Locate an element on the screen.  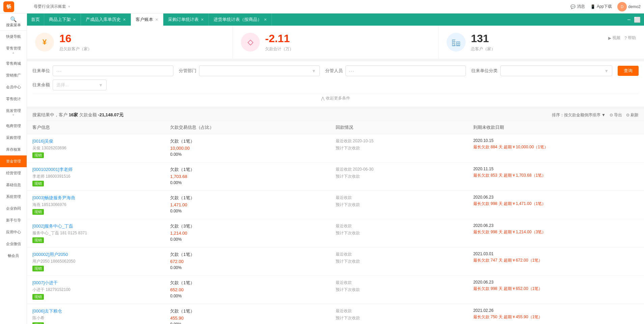
sidebar-item-system-mgmt: 系统管理 is located at coordinates (13, 197).